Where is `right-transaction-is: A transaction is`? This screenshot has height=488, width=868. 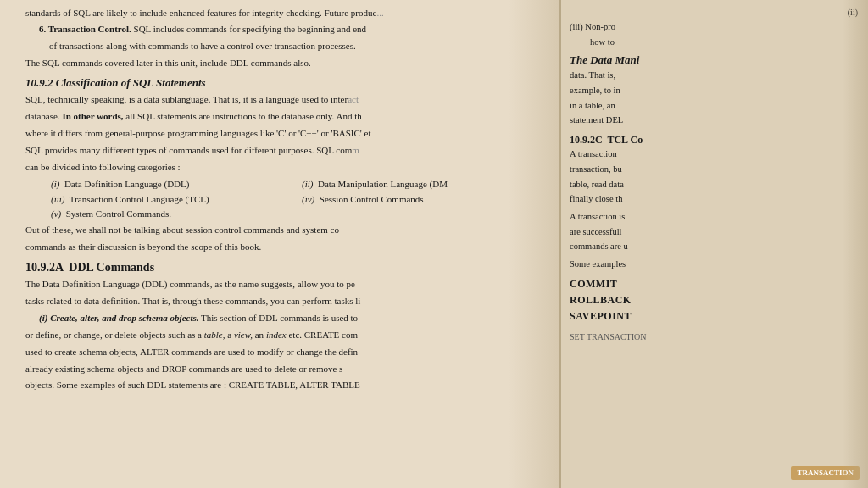
right-transaction-is: A transaction is is located at coordinates (714, 217).